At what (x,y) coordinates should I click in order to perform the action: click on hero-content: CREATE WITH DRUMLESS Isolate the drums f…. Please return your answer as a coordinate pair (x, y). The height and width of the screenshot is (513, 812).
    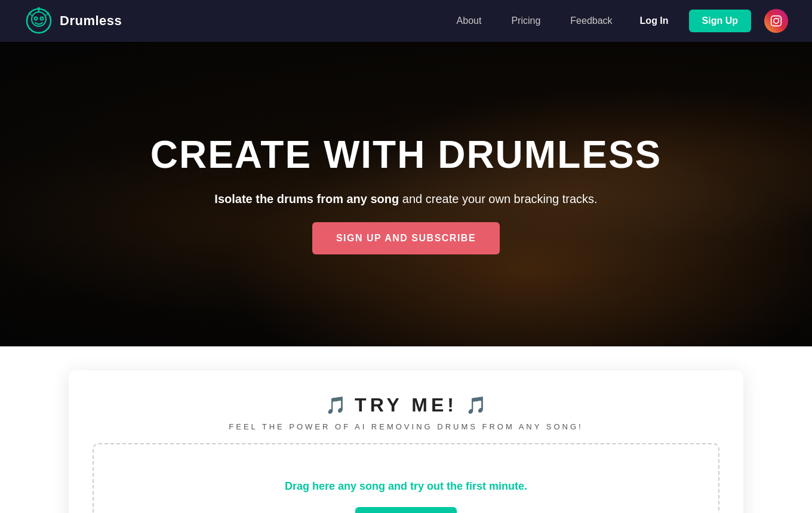
    Looking at the image, I should click on (406, 194).